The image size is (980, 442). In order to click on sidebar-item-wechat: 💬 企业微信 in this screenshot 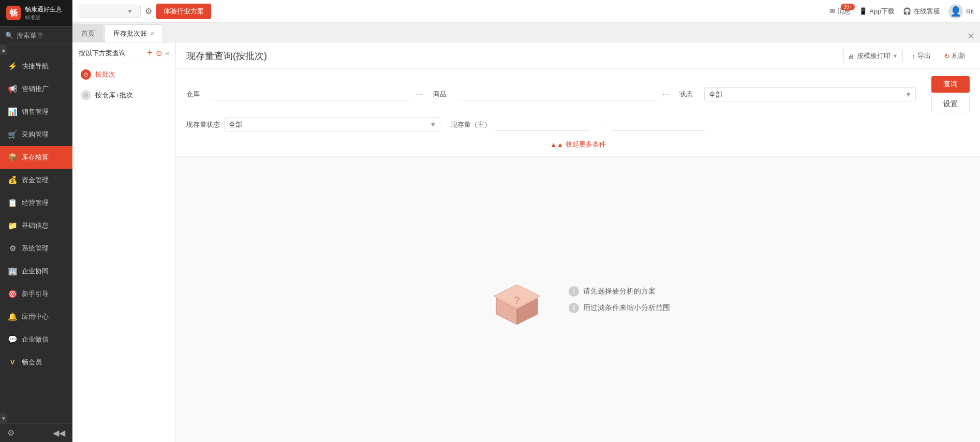, I will do `click(36, 340)`.